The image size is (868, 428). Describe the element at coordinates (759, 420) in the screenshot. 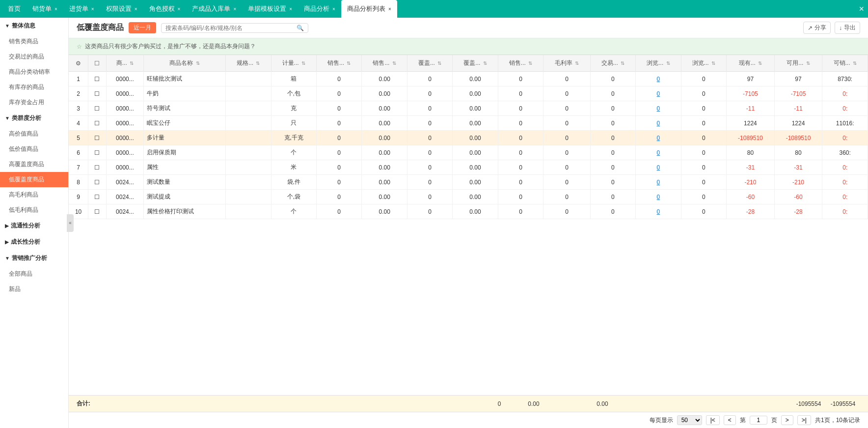

I see `page-number-input` at that location.